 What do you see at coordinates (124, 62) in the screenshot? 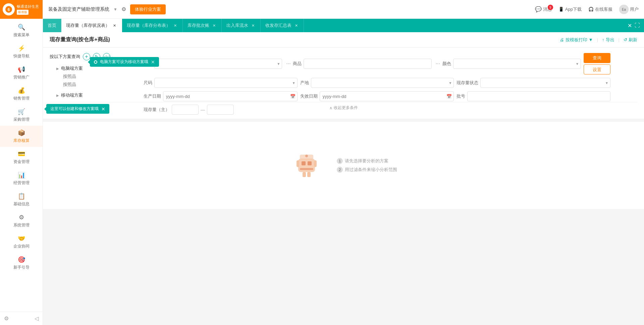
I see `scheme-tooltip-text: 电脑方案可设为移动方案哦` at bounding box center [124, 62].